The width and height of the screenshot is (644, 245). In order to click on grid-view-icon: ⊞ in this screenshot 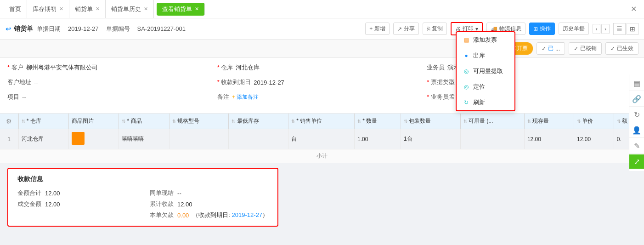, I will do `click(633, 29)`.